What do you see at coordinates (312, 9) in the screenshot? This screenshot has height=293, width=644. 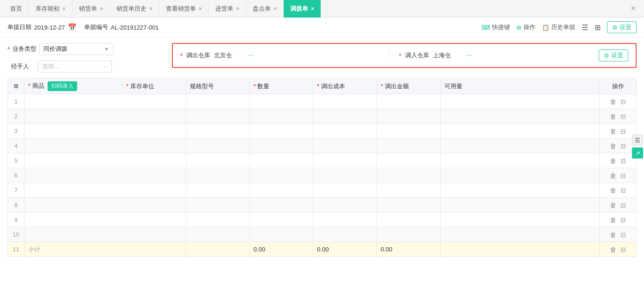 I see `close-tab-transfer: ×` at bounding box center [312, 9].